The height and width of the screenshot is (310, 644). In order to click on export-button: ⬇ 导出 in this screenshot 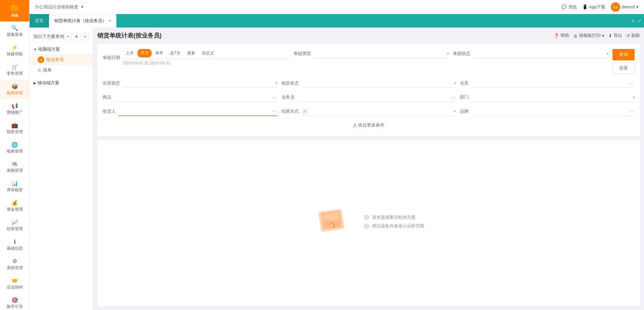, I will do `click(615, 36)`.